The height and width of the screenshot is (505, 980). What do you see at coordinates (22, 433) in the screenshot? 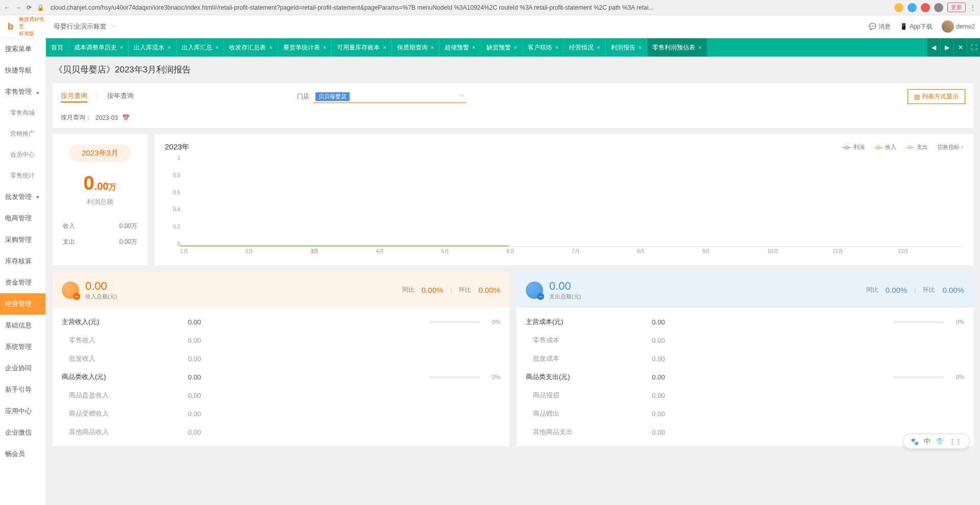
I see `sidebar-item: 企业微信` at bounding box center [22, 433].